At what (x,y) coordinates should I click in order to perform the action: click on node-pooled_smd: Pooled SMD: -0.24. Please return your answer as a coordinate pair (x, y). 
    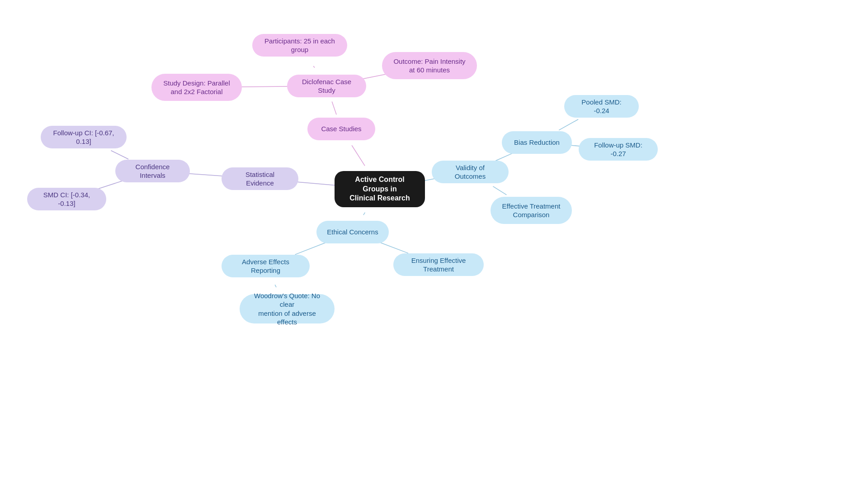
    Looking at the image, I should click on (601, 106).